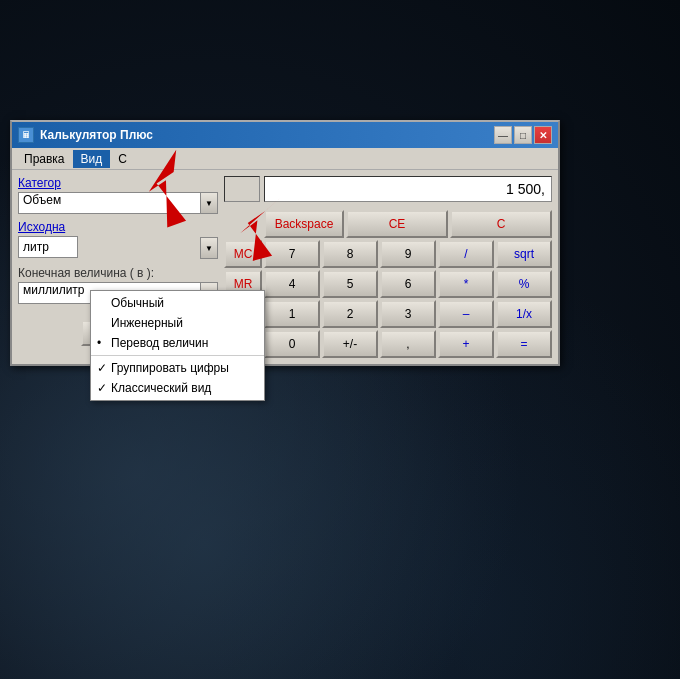 The image size is (680, 679). What do you see at coordinates (408, 284) in the screenshot?
I see `btn-6: 6` at bounding box center [408, 284].